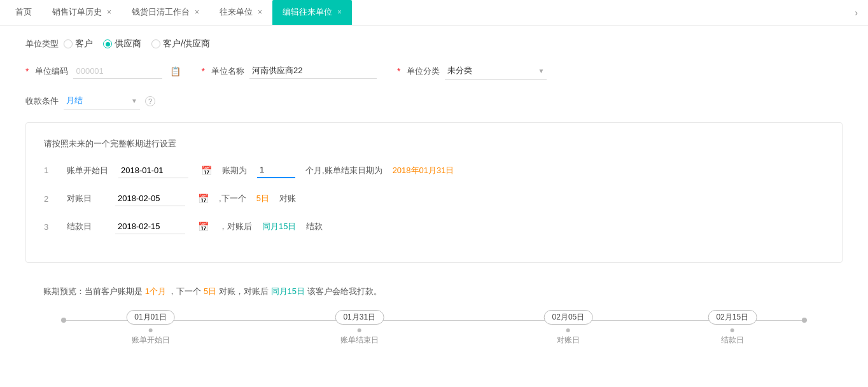 The width and height of the screenshot is (868, 387). I want to click on period-suffix-post-3: 结款, so click(314, 227).